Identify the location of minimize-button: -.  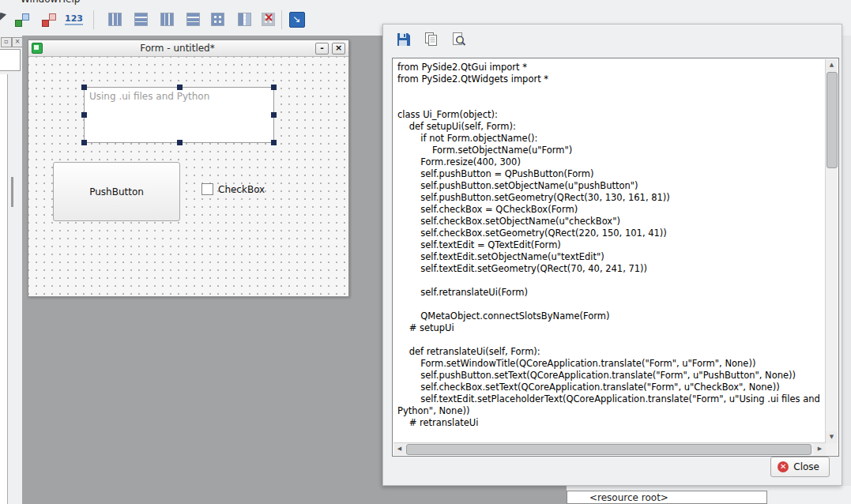
(322, 49).